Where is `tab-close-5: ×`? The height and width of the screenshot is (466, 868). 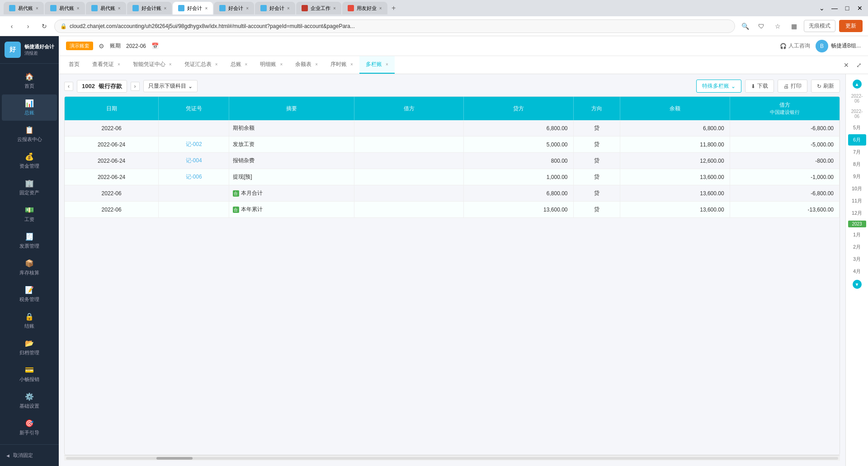 tab-close-5: × is located at coordinates (206, 8).